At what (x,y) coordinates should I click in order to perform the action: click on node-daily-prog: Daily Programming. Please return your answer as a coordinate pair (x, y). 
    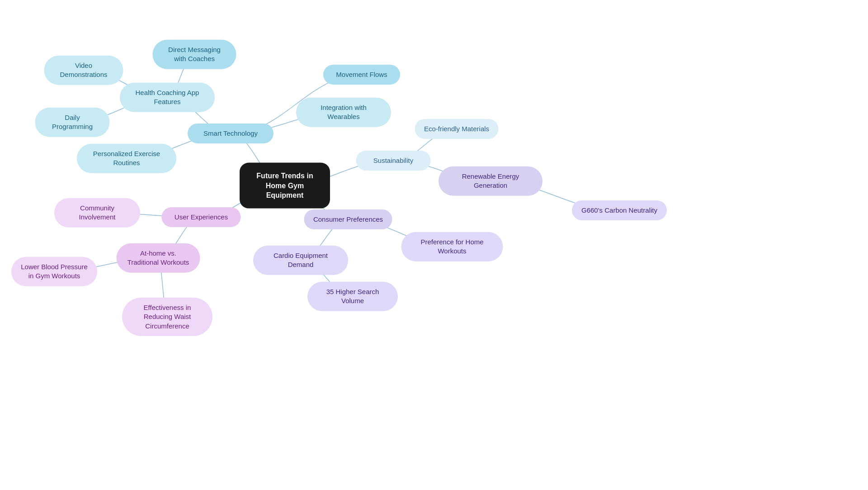
    Looking at the image, I should click on (72, 122).